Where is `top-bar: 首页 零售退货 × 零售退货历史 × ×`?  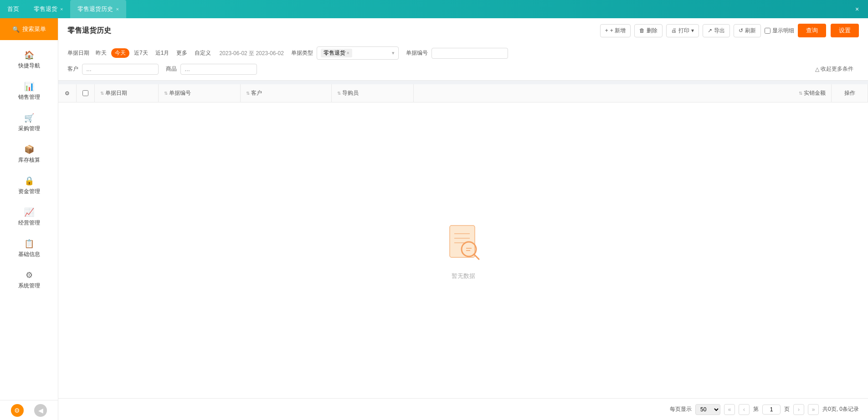
top-bar: 首页 零售退货 × 零售退货历史 × × is located at coordinates (434, 9).